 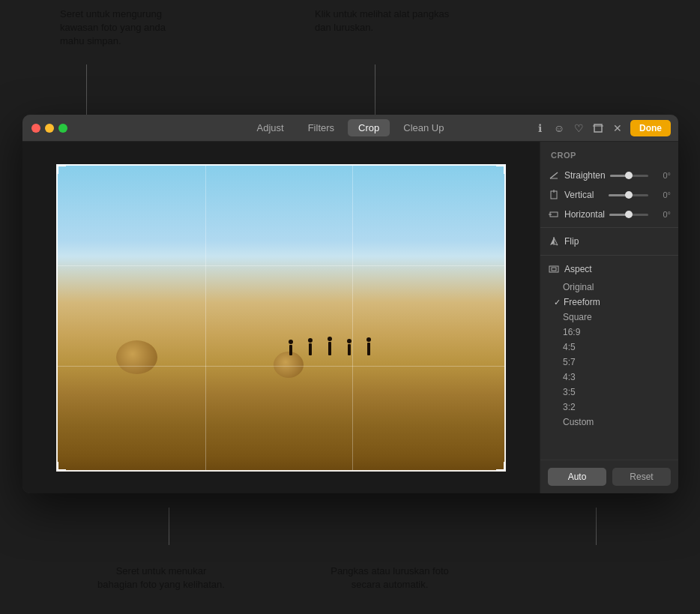 What do you see at coordinates (271, 127) in the screenshot?
I see `tab-adjust: Adjust` at bounding box center [271, 127].